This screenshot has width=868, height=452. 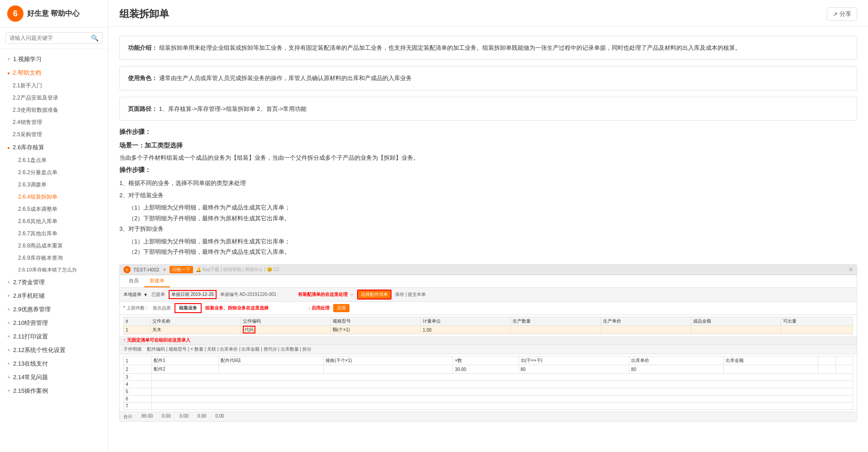 What do you see at coordinates (54, 258) in the screenshot?
I see `sidebar-item-ledger-query: 2.6.9库存账本查询` at bounding box center [54, 258].